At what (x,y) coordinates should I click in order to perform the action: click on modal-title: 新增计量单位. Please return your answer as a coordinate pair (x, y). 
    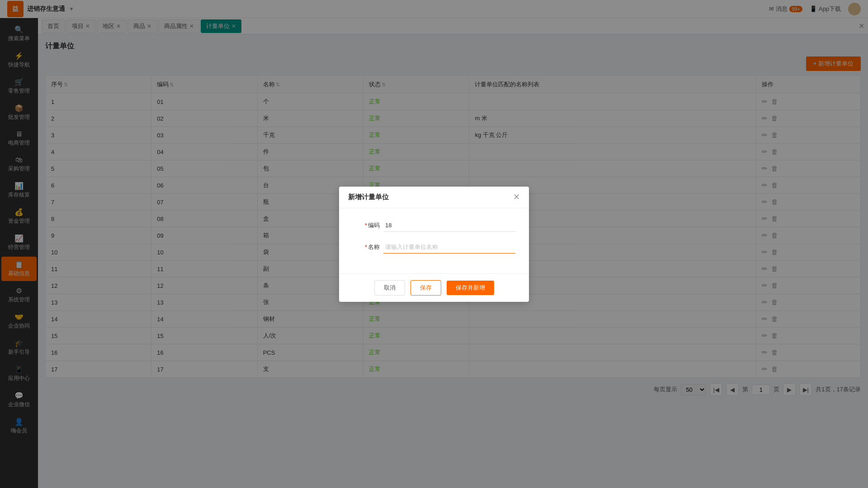
    Looking at the image, I should click on (368, 197).